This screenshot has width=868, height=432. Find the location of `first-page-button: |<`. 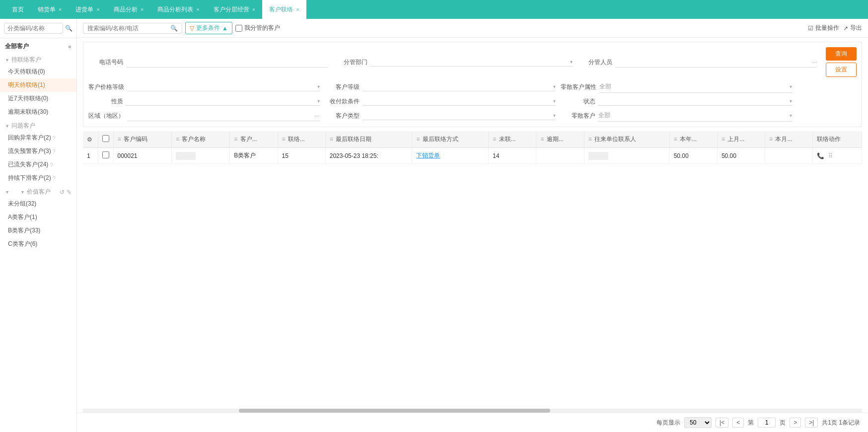

first-page-button: |< is located at coordinates (722, 423).